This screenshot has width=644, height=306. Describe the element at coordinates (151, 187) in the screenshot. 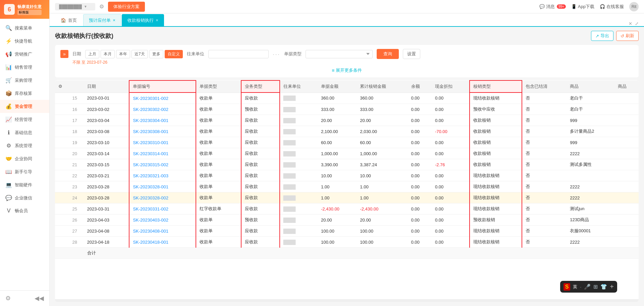

I see `doc-link: SK-20230328-001` at that location.